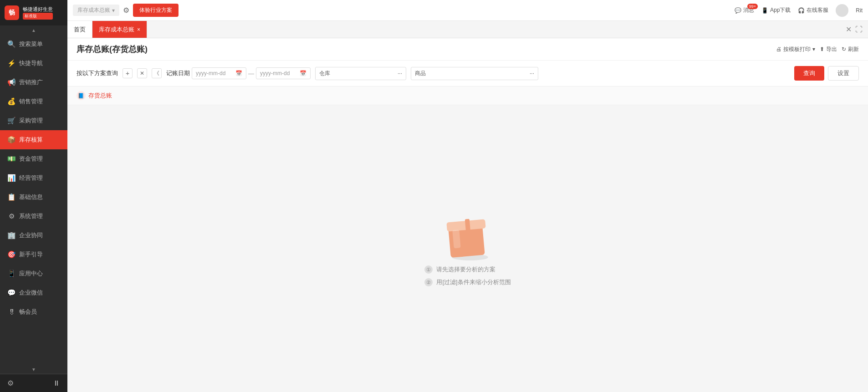 The image size is (868, 392). Describe the element at coordinates (34, 13) in the screenshot. I see `sidebar-logo: 畅 畅捷通好生意 标准版` at that location.